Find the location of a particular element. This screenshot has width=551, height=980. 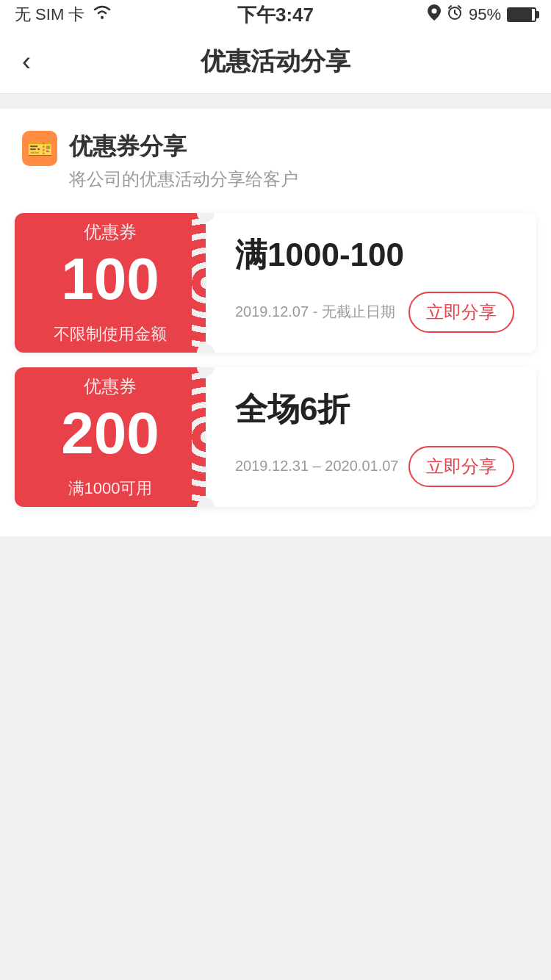

coupon-card-2: 优惠券 200 满1000可用 全场6折 2019.12.31 – 2020.0… is located at coordinates (276, 437).